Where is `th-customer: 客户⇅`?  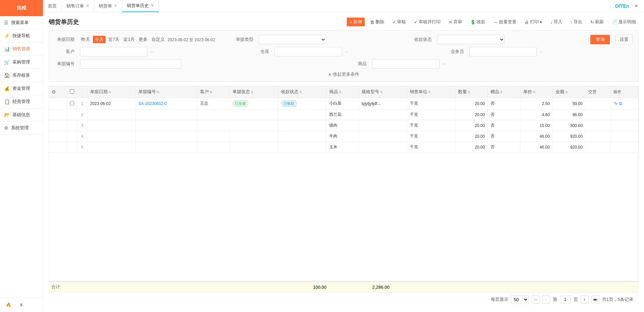
th-customer: 客户⇅ is located at coordinates (214, 92).